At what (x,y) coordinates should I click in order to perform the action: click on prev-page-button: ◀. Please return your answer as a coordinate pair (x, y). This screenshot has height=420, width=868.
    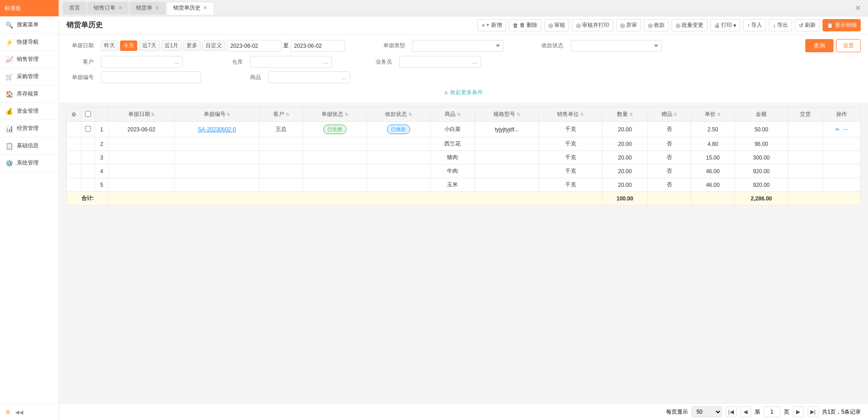
    Looking at the image, I should click on (746, 412).